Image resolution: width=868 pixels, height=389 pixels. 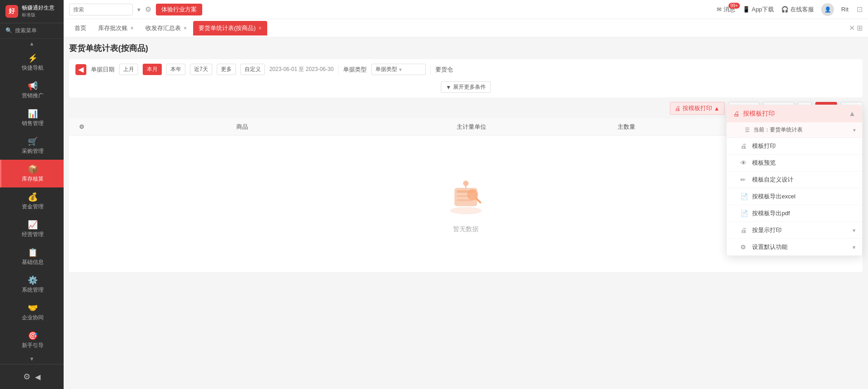 I want to click on expand-more-row: ▼ 展开更多条件, so click(x=466, y=87).